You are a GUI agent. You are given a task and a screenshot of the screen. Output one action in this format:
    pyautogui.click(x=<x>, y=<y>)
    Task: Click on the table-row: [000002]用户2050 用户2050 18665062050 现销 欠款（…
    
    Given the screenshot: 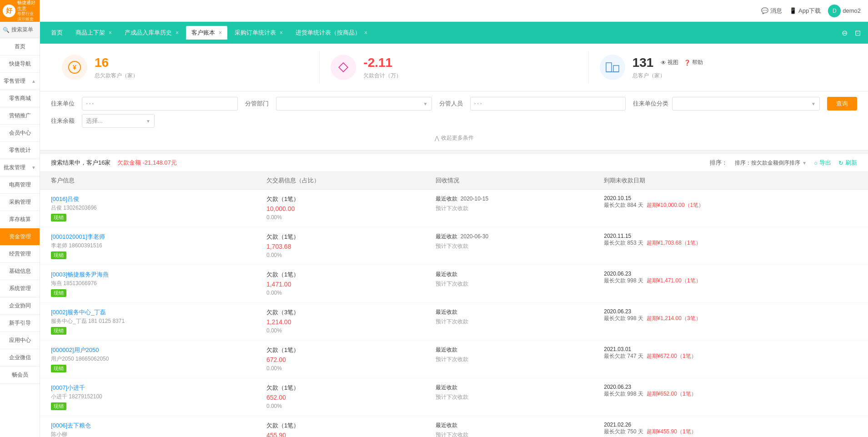 What is the action you would take?
    pyautogui.click(x=454, y=359)
    